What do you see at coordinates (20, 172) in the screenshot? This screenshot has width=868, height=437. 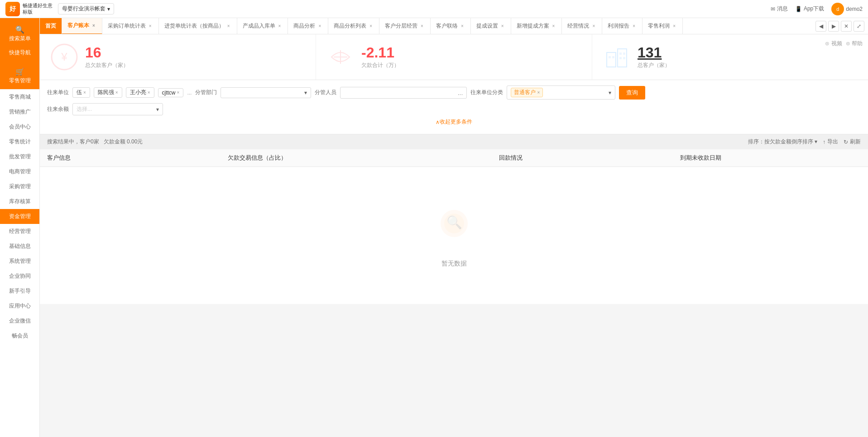 I see `sidebar-item-ecommerce: 电商管理` at bounding box center [20, 172].